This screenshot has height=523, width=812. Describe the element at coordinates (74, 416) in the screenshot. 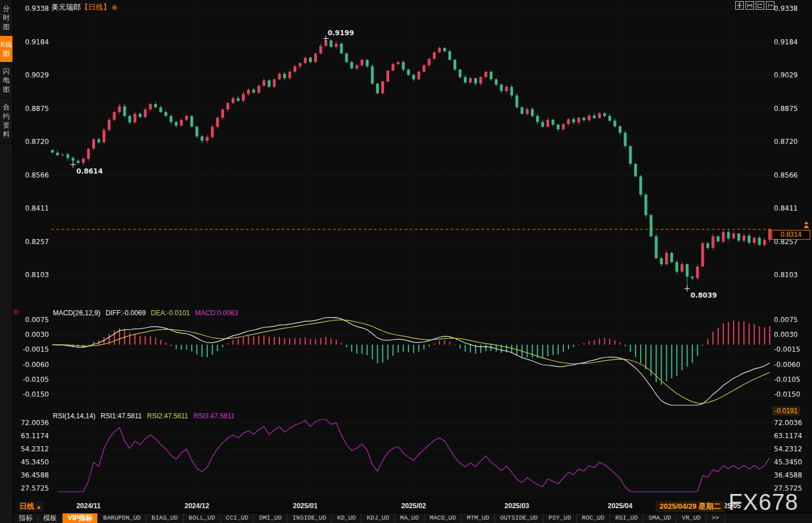

I see `rsi-title: RSI(14,14,14)` at that location.